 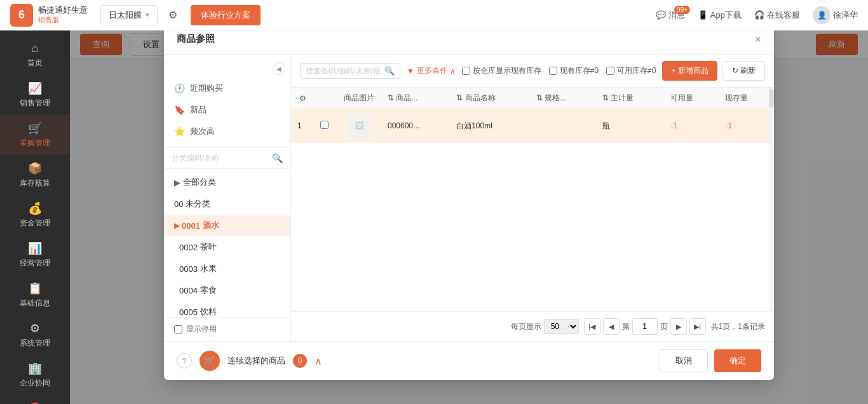 I want to click on modal-close-button: ×, so click(x=757, y=39).